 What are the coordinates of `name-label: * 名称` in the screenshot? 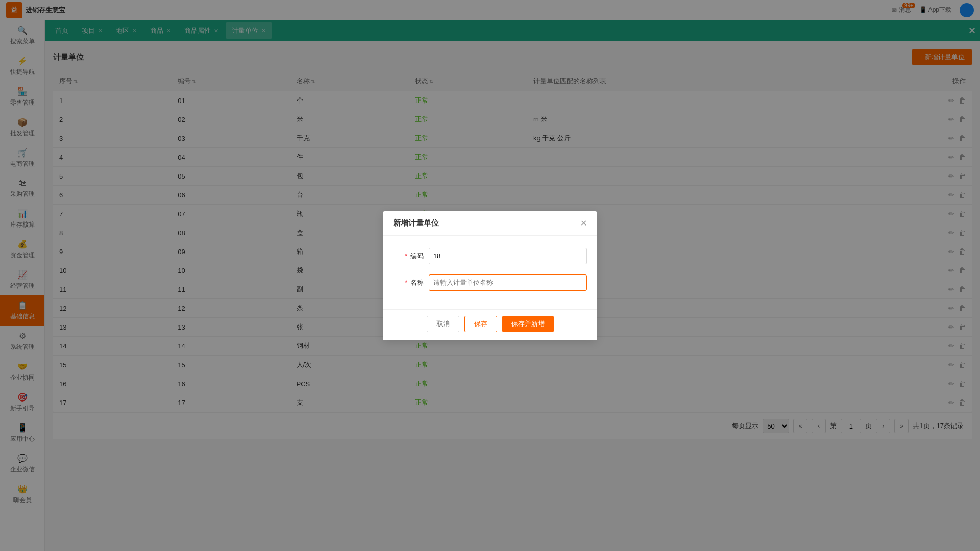 It's located at (408, 283).